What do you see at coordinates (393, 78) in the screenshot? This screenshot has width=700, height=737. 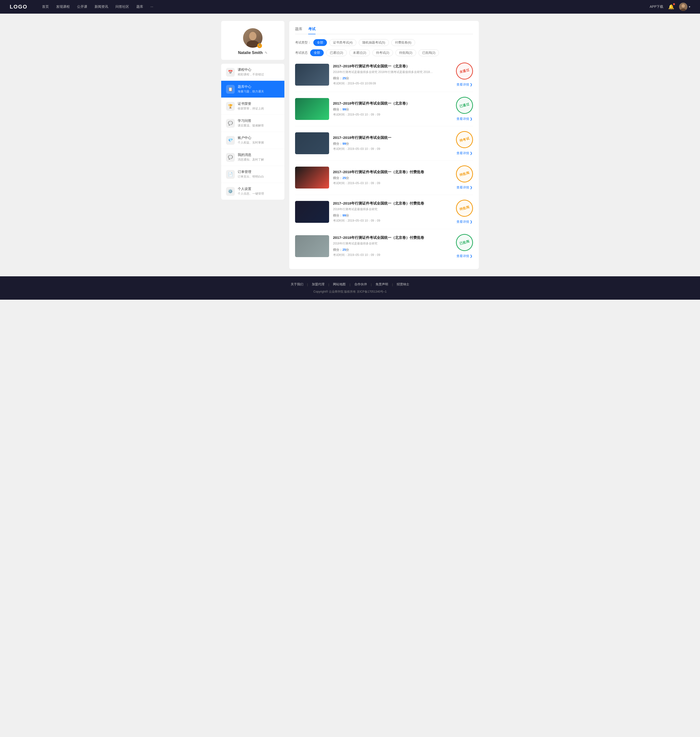 I see `exam-score-row-1: 得分：25分` at bounding box center [393, 78].